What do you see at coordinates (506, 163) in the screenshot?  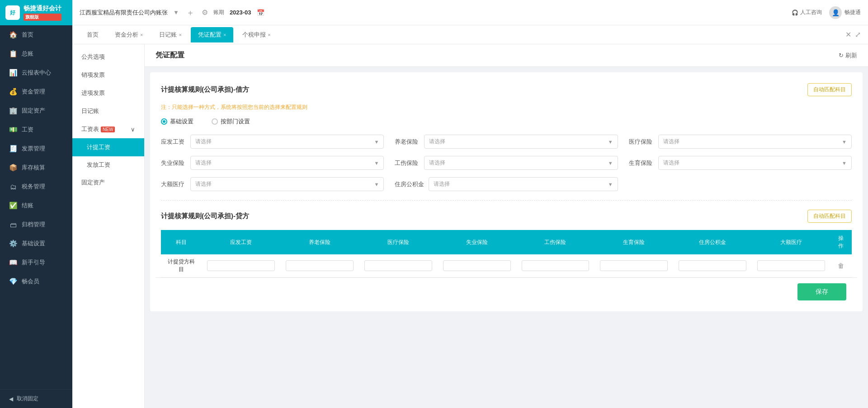 I see `debit-form-grid: 应发工资 请选择 ▼ 养老保险 请选择 ▼` at bounding box center [506, 163].